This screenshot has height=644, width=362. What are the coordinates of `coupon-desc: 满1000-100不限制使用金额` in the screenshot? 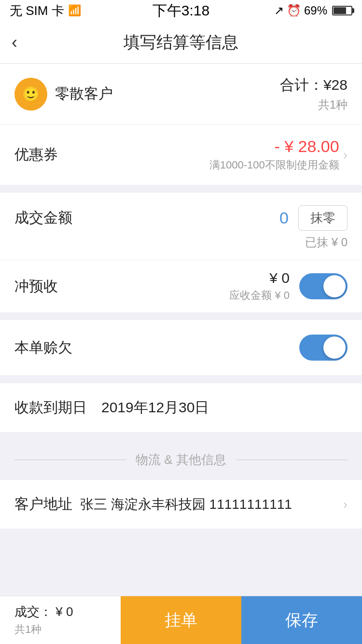 It's located at (274, 165).